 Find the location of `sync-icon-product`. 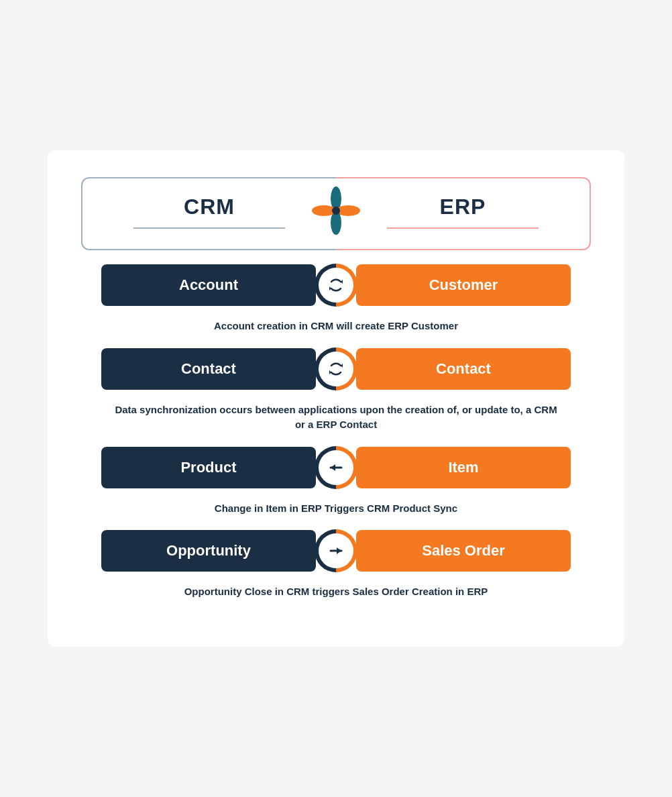

sync-icon-product is located at coordinates (336, 468).